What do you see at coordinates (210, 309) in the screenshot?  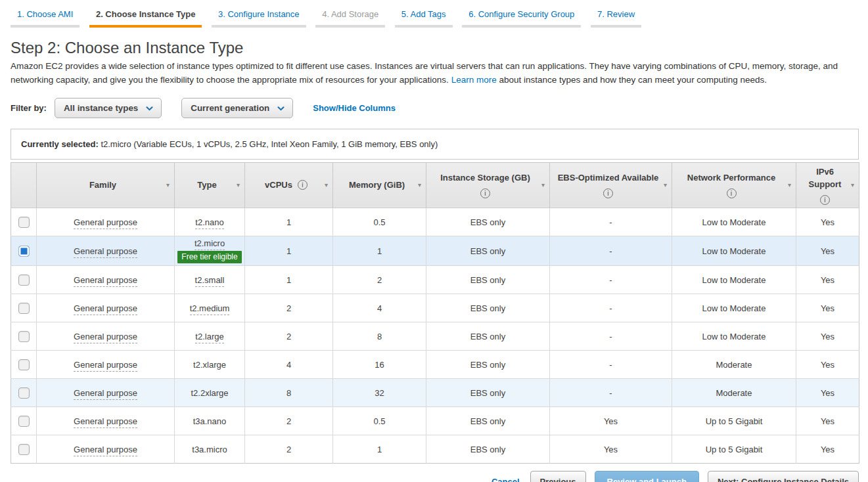 I see `type-cell: t2.medium` at bounding box center [210, 309].